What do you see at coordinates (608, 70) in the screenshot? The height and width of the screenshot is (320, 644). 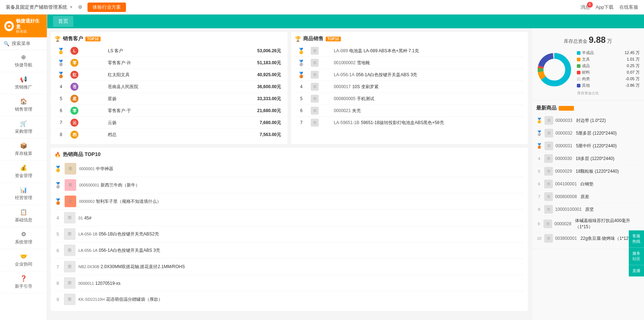 I see `chart-legend: 半成品 12.45 万 文具 1.01 万 成品 0.25 万 材料 0.07 …` at bounding box center [608, 70].